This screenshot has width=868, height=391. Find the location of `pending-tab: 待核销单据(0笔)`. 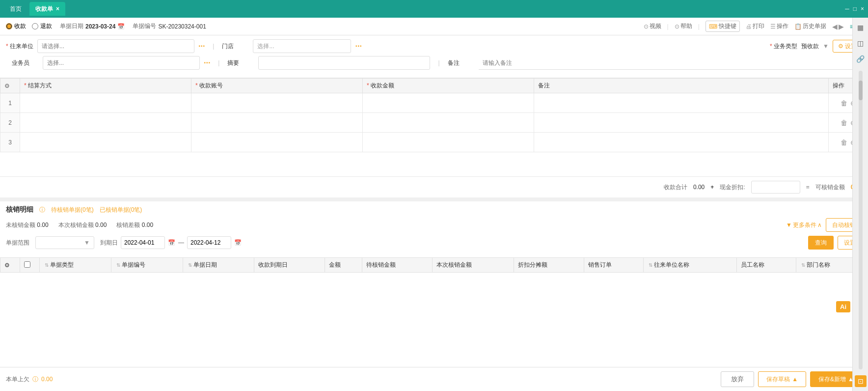

pending-tab: 待核销单据(0笔) is located at coordinates (73, 210).